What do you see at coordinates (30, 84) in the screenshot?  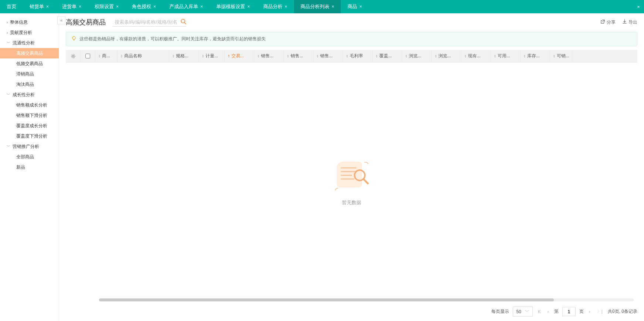 I see `sidebar-item-2-3: 淘汰商品` at bounding box center [30, 84].